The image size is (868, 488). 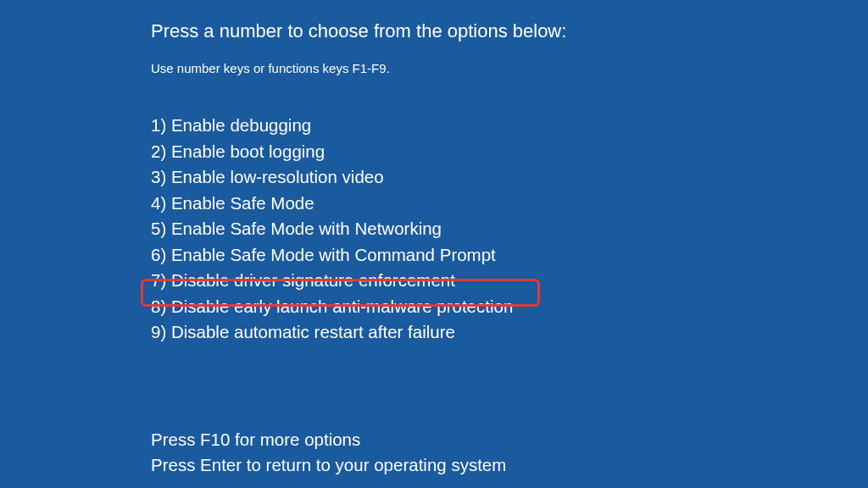 What do you see at coordinates (448, 68) in the screenshot?
I see `hint-line: Use number keys or functions keys F1-F9.` at bounding box center [448, 68].